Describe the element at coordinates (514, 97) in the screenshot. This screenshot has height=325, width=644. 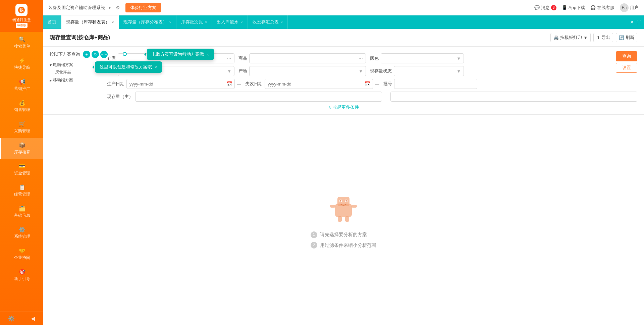
I see `stock-qty-max` at that location.